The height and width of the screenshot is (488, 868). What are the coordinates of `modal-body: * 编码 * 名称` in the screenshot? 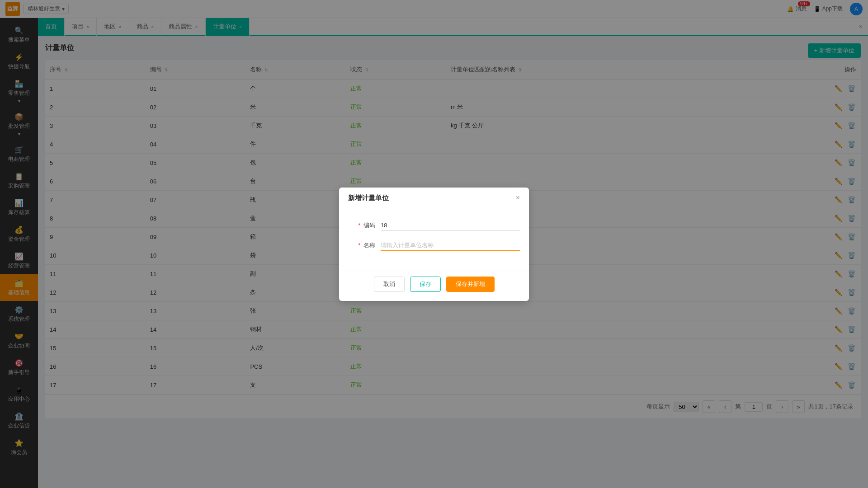 It's located at (434, 240).